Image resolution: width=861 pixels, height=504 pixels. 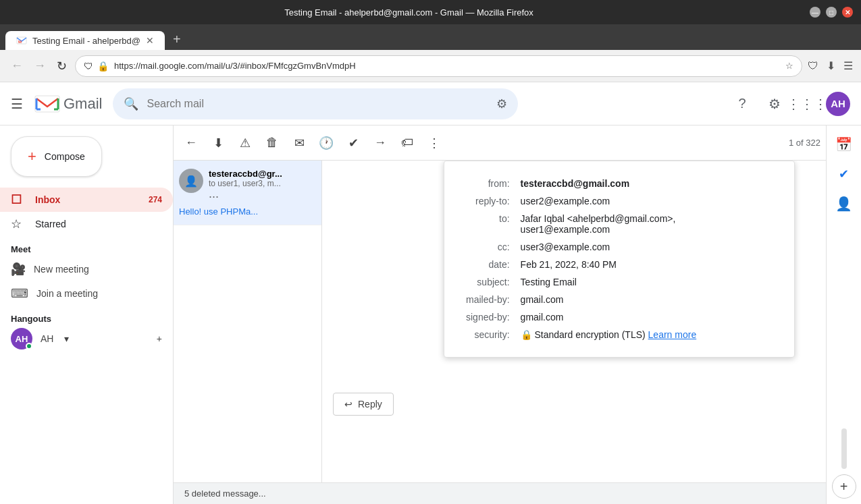 What do you see at coordinates (434, 143) in the screenshot?
I see `more-vertical-icon: ⋮` at bounding box center [434, 143].